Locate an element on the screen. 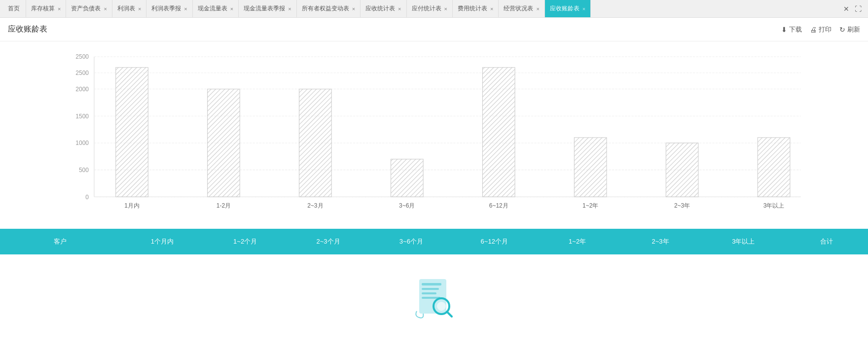 This screenshot has width=868, height=355. tab-inventory: 库存核算× is located at coordinates (46, 9).